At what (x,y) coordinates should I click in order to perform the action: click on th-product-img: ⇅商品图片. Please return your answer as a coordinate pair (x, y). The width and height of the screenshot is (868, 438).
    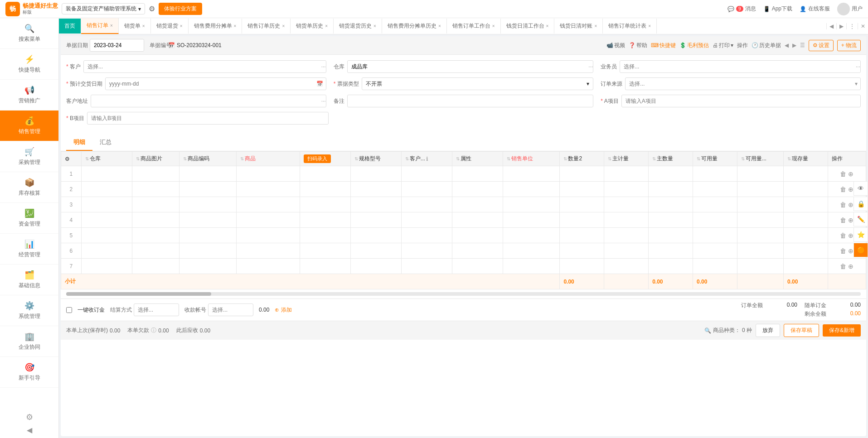
    Looking at the image, I should click on (156, 159).